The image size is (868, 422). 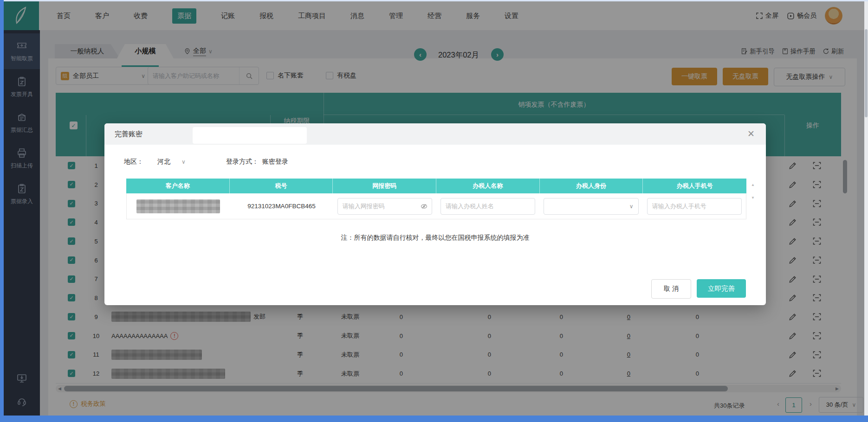 I want to click on tax-number-value: 92131023MA0FBCB465, so click(x=281, y=206).